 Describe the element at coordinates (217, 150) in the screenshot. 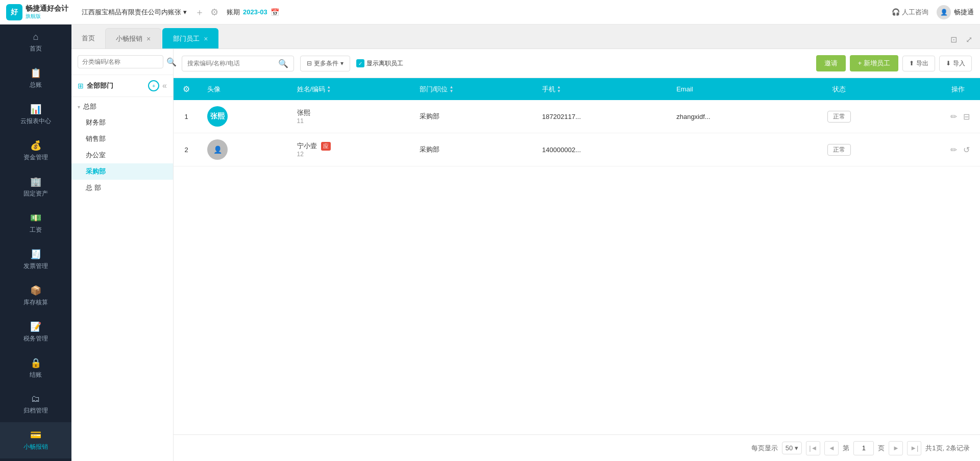

I see `avatar-placeholder-icon: 👤` at that location.